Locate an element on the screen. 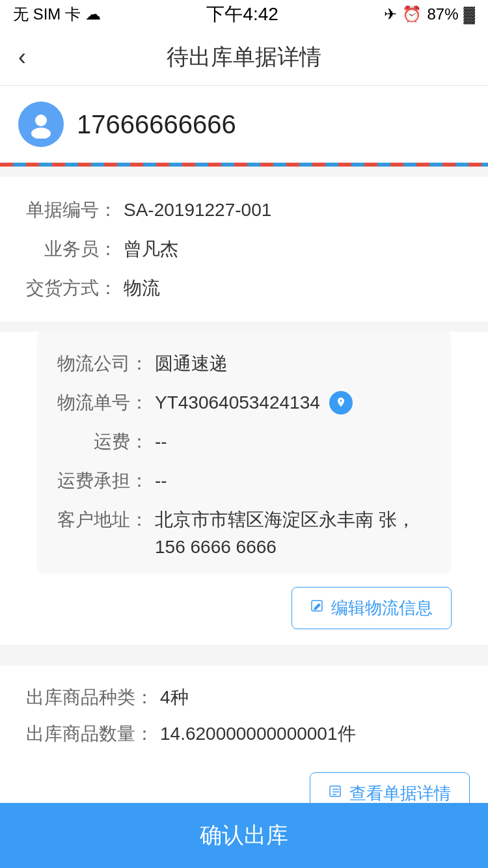 The height and width of the screenshot is (868, 488). edit-logistics-area: 编辑物流信息 is located at coordinates (244, 609).